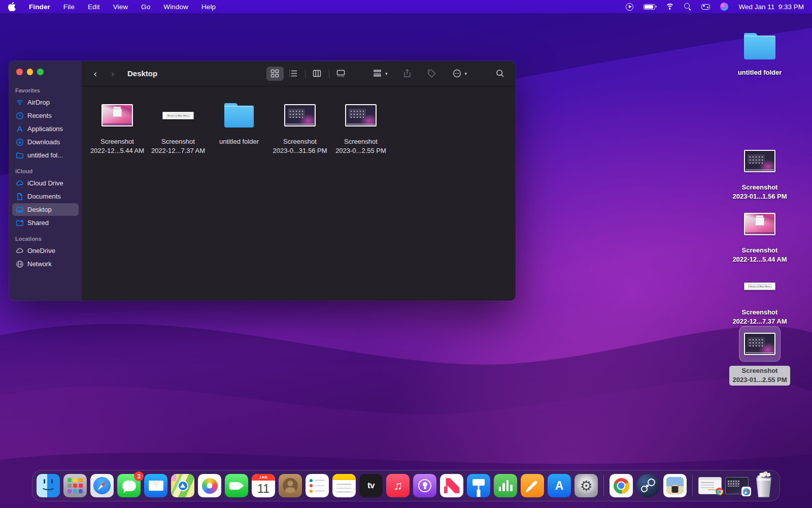 The image size is (812, 508). I want to click on now-playing-icon, so click(629, 7).